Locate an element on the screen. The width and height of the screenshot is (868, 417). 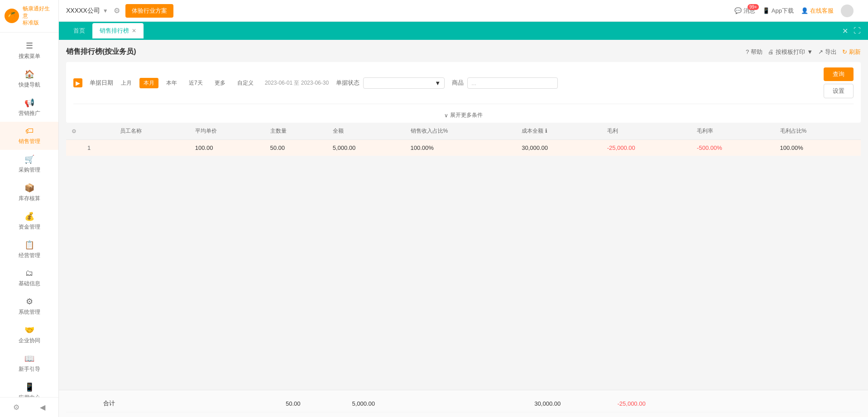
user-avatar is located at coordinates (847, 11).